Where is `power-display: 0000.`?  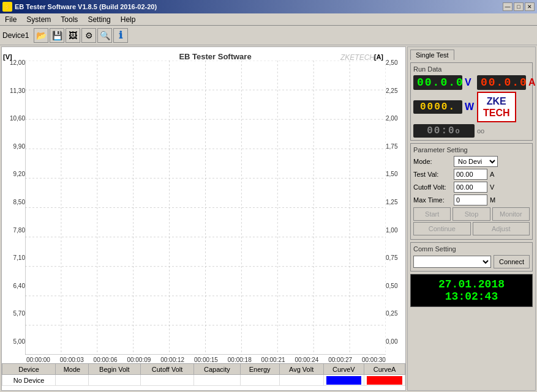 power-display: 0000. is located at coordinates (438, 107).